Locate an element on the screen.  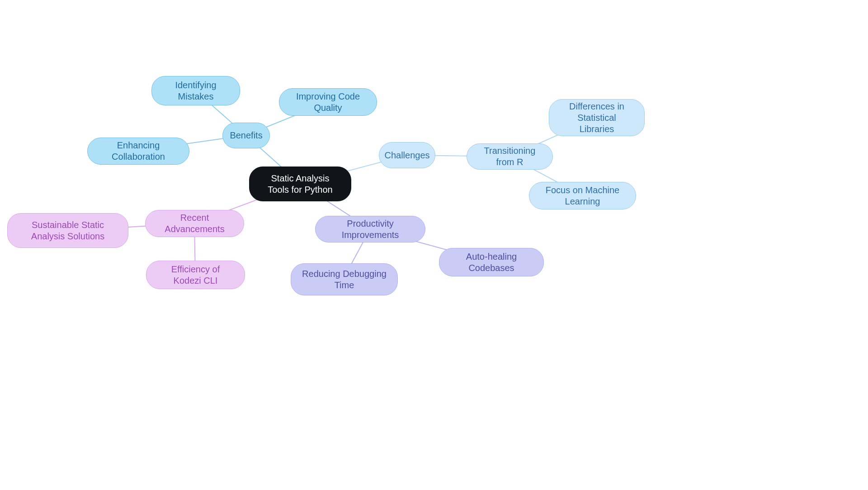
kodezi-label: Efficiency of Kodezi CLI is located at coordinates (195, 275).